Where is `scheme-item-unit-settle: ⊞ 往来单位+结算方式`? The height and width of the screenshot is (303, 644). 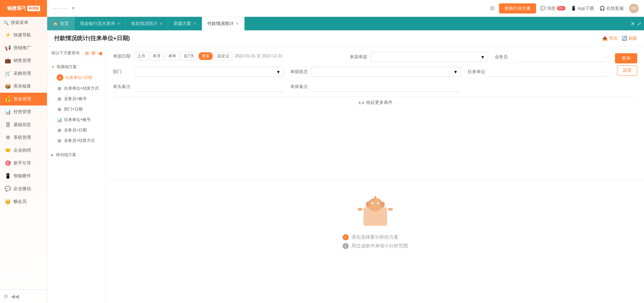
scheme-item-unit-settle: ⊞ 往来单位+结算方式 is located at coordinates (77, 88).